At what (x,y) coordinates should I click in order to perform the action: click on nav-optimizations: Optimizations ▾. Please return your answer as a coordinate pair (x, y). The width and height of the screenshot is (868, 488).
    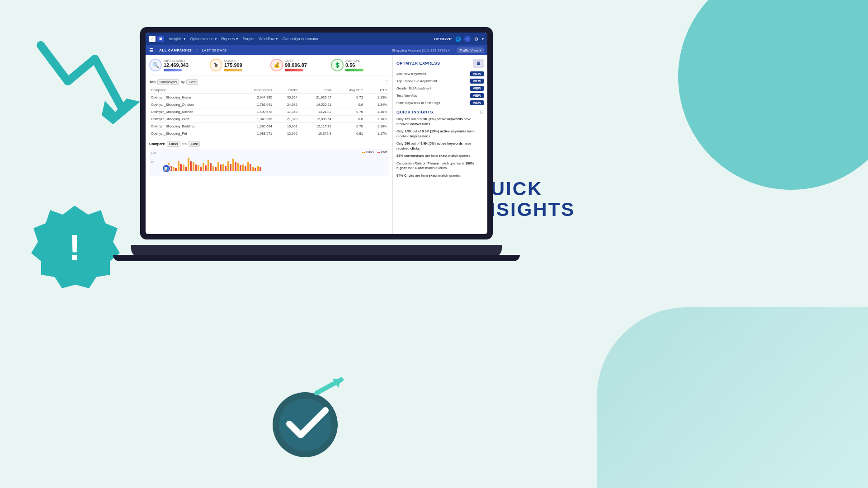
    Looking at the image, I should click on (203, 39).